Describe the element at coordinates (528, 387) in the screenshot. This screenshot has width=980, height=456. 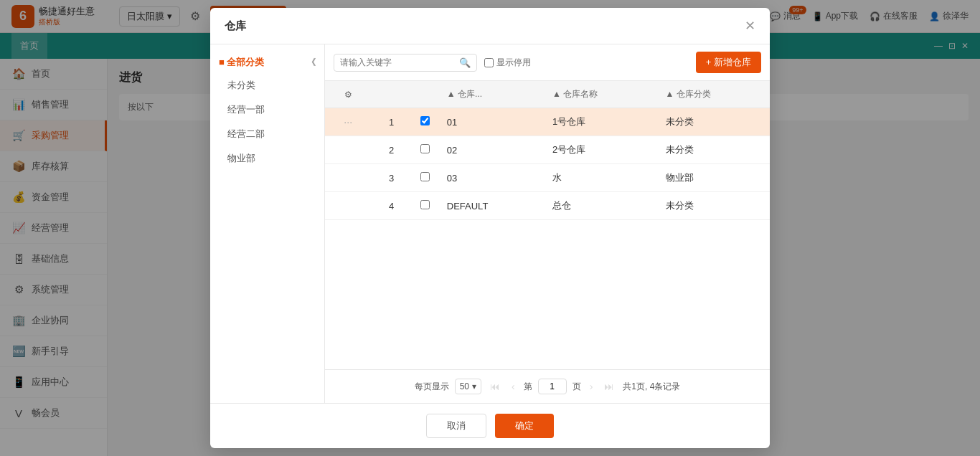
I see `page-label: 第` at that location.